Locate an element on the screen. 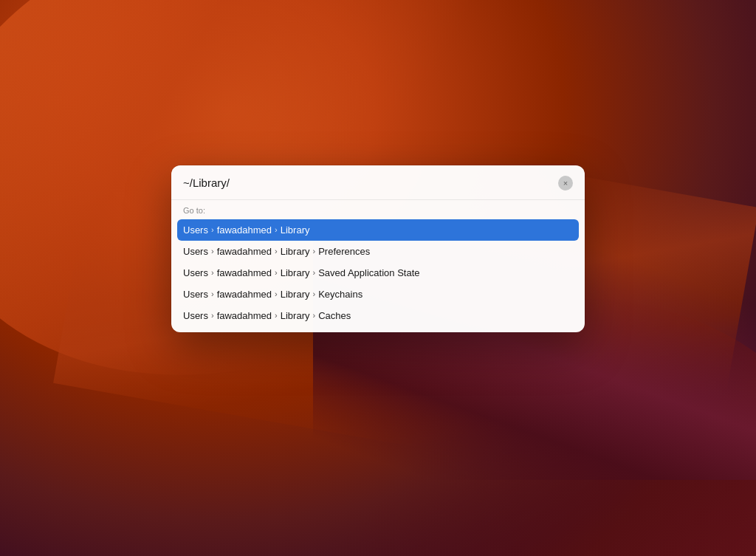  suggestions-list: Users › fawadahmed › Library Users › faw… is located at coordinates (378, 275).